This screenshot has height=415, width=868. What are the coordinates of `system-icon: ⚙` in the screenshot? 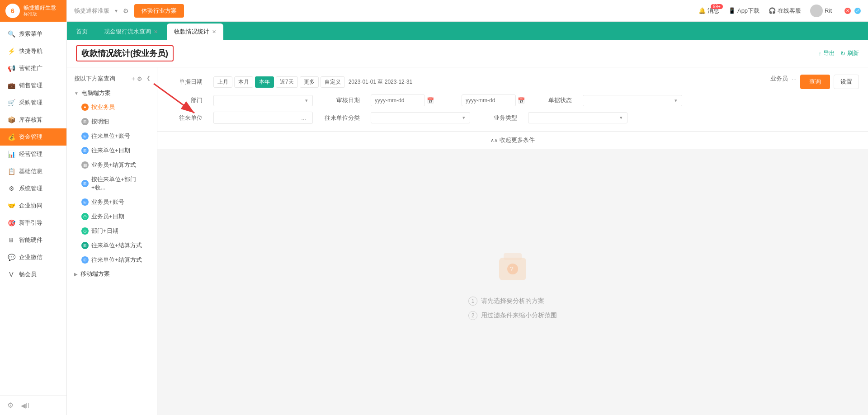 It's located at (11, 189).